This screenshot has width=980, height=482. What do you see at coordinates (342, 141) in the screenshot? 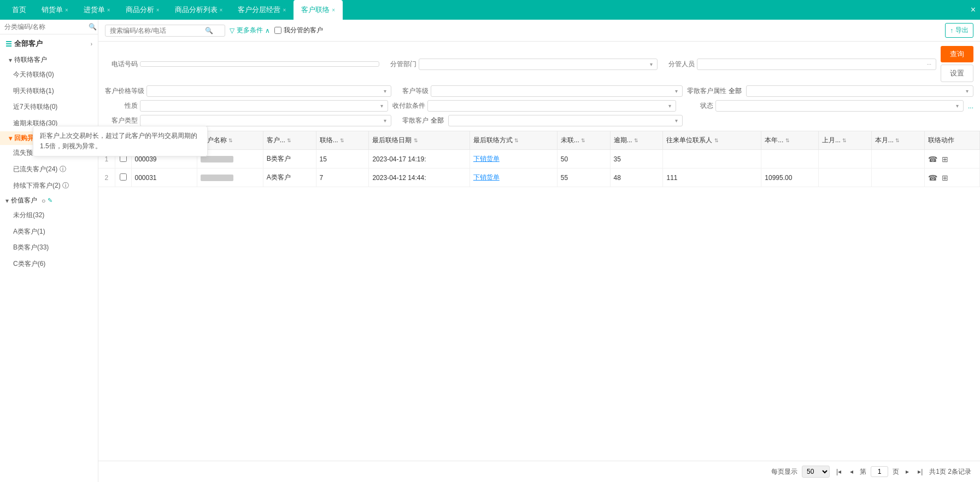
I see `th-contacts: 联络... ⇅` at bounding box center [342, 141].